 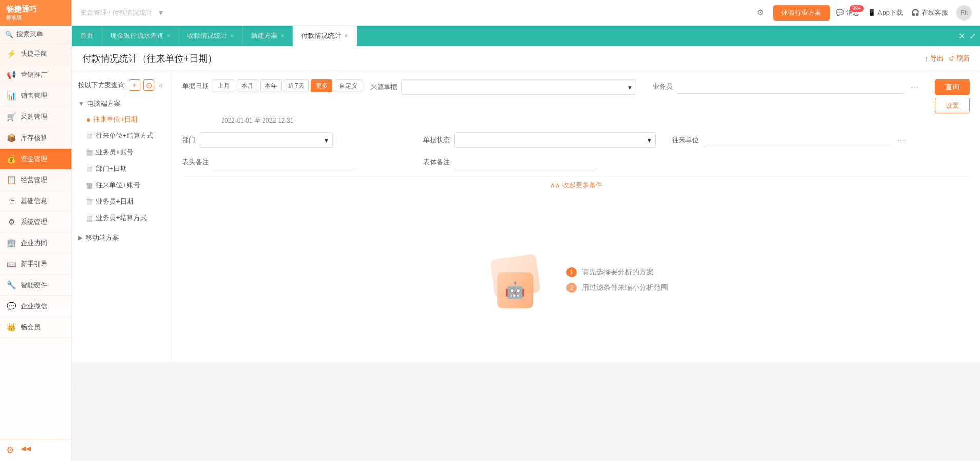 I want to click on message-badge: 99+, so click(x=857, y=8).